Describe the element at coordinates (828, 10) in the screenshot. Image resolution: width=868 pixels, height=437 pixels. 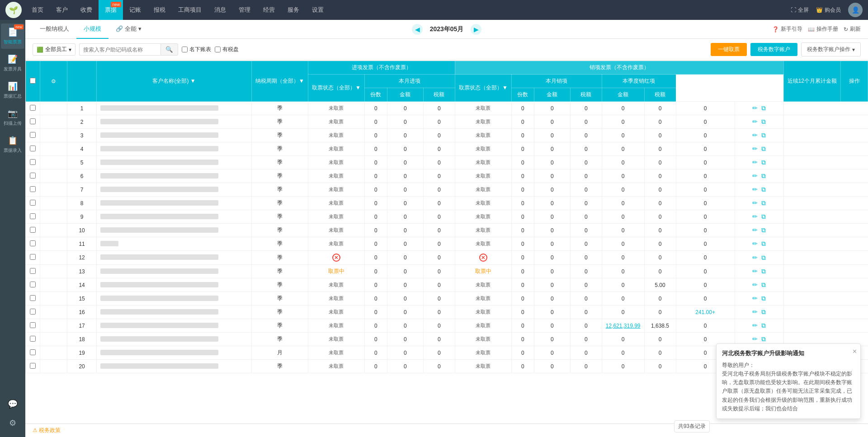
I see `vip-btn: 👑 购会员` at that location.